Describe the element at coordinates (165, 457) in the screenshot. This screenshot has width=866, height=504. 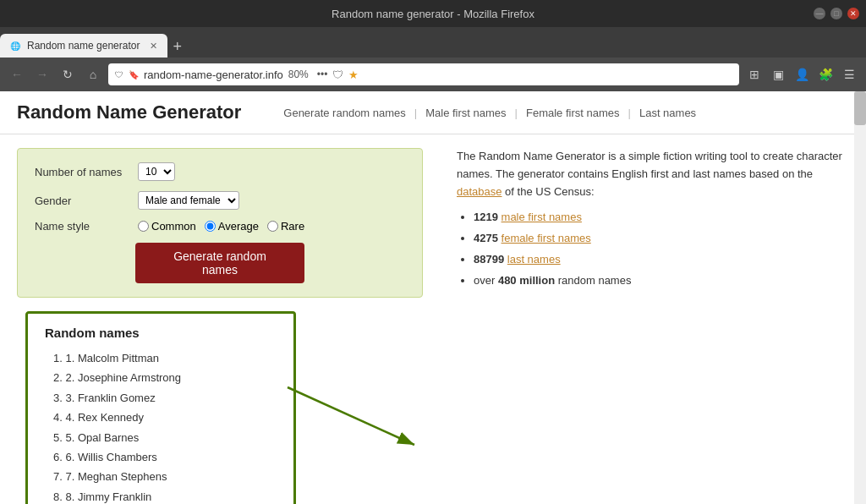
I see `list-item: 6. Willis Chambers` at that location.